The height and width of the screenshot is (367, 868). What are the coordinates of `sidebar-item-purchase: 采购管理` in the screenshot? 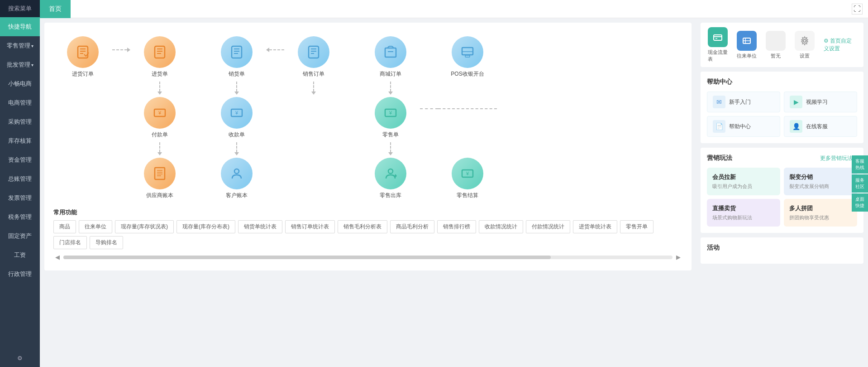 It's located at (20, 122).